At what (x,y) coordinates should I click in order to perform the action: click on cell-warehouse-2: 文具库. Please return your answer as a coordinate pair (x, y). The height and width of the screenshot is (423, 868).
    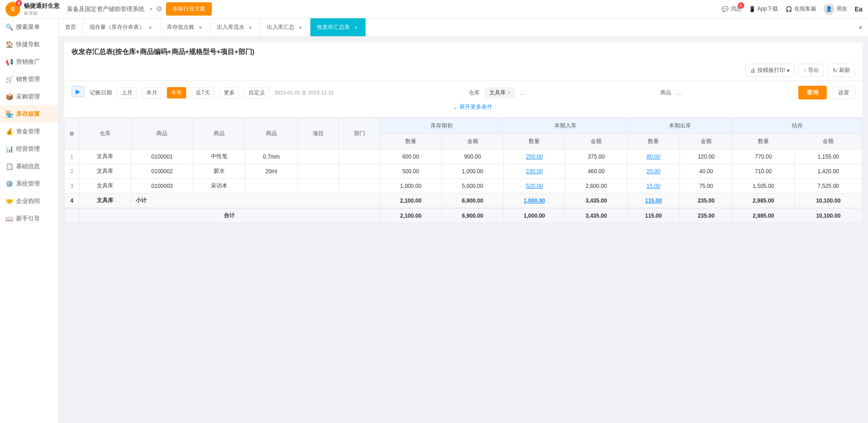
    Looking at the image, I should click on (105, 171).